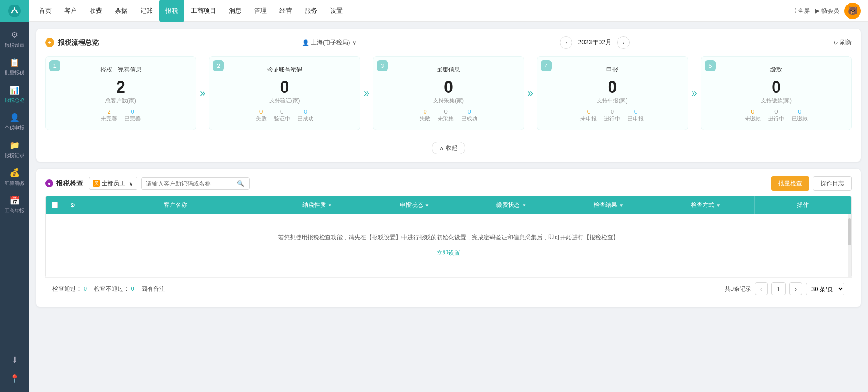  What do you see at coordinates (14, 379) in the screenshot?
I see `sidebar-item-location: 📍` at bounding box center [14, 379].